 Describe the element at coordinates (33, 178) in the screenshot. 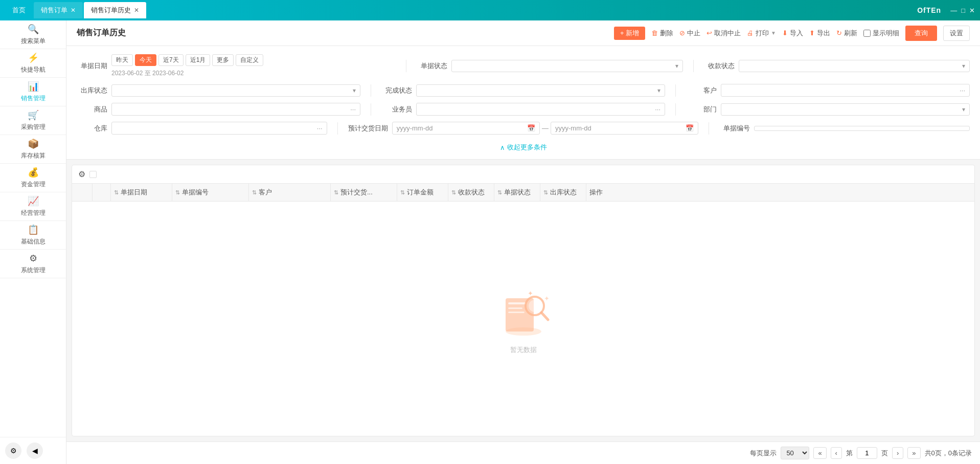

I see `sidebar-item-finance: 💰 资金管理` at that location.